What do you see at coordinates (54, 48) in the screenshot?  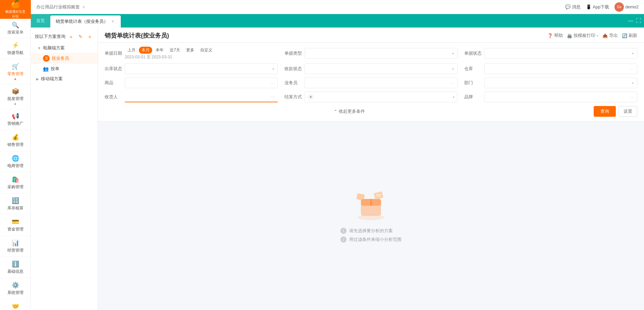 I see `tree-pc-label: 电脑端方案` at bounding box center [54, 48].